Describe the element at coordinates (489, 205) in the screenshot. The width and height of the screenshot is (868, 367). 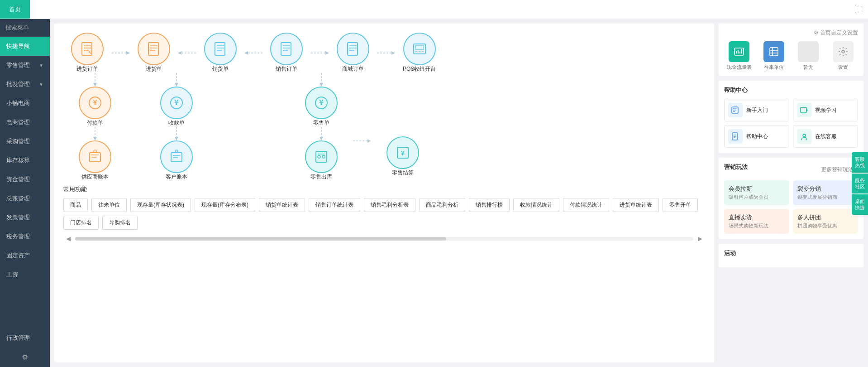
I see `btn-sales-rank: 销售排行榜` at that location.